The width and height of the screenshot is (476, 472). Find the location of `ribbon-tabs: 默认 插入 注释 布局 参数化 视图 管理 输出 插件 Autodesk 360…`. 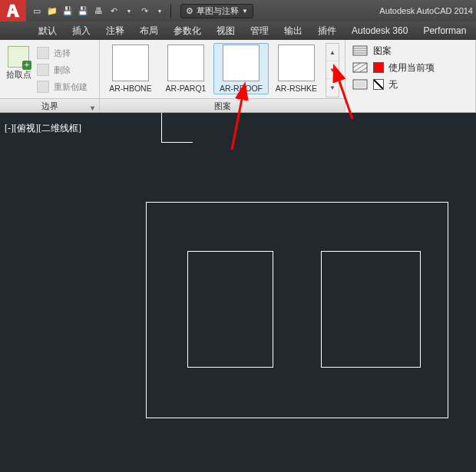

ribbon-tabs: 默认 插入 注释 布局 参数化 视图 管理 输出 插件 Autodesk 360… is located at coordinates (238, 31).